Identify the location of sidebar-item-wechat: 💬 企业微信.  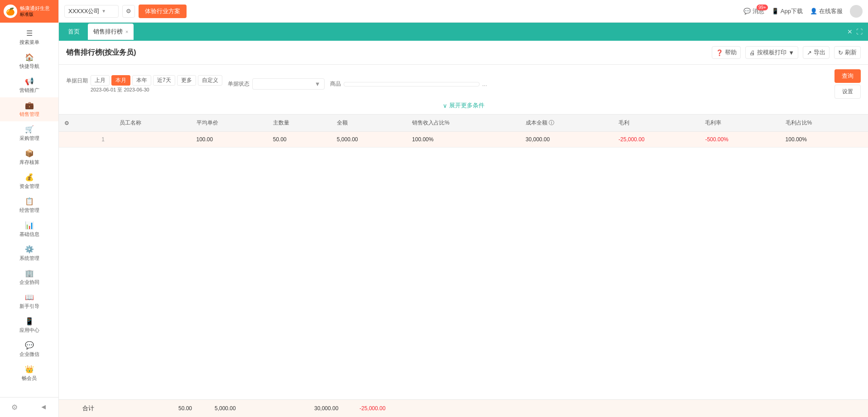
(29, 350).